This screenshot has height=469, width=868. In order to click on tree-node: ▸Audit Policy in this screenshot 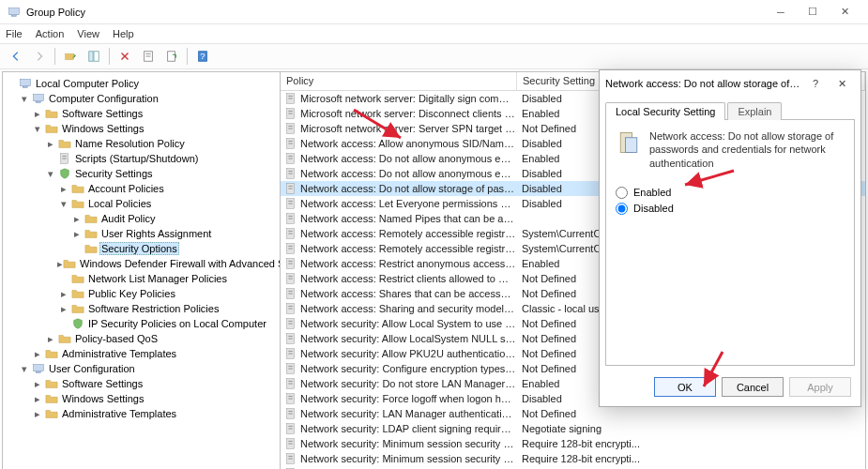, I will do `click(141, 219)`.